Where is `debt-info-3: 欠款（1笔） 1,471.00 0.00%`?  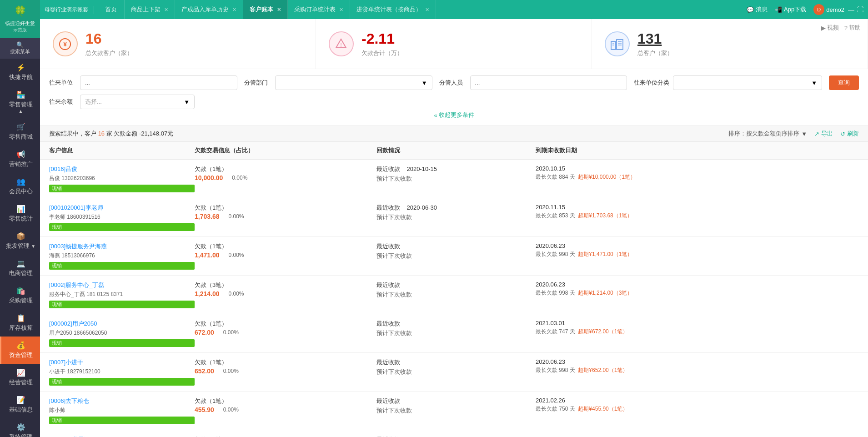
debt-info-3: 欠款（1笔） 1,471.00 0.00% is located at coordinates (286, 251).